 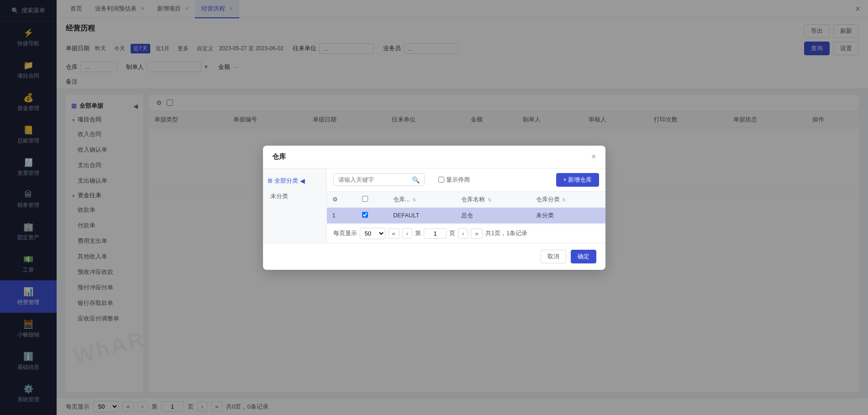 I want to click on modal-per-page-select: 50 100, so click(x=373, y=234).